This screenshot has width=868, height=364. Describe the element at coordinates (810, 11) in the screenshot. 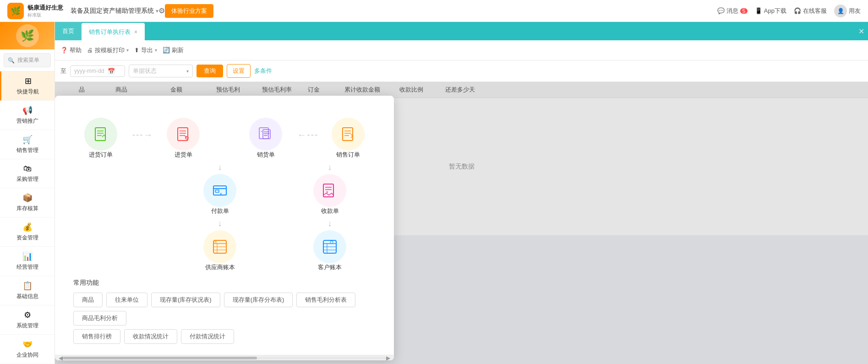

I see `online-service-action: 🎧 在线客服` at that location.